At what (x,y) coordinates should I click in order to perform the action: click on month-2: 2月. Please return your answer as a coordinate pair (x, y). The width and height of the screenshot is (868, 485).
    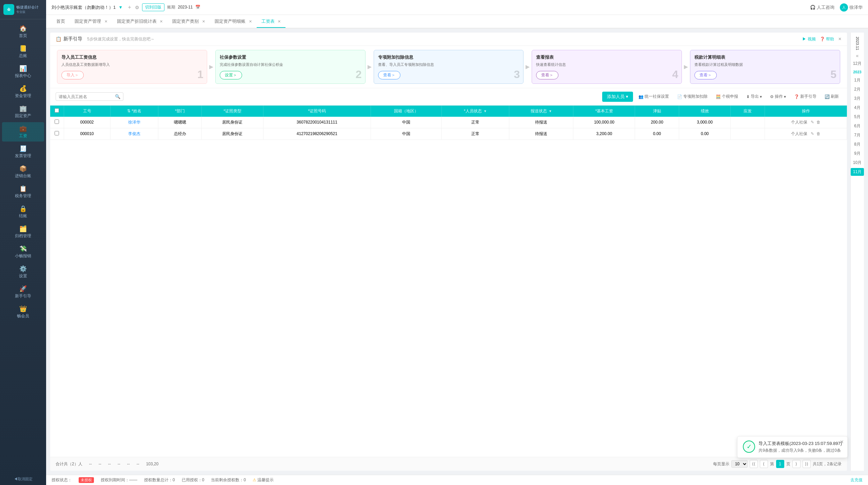
    Looking at the image, I should click on (857, 90).